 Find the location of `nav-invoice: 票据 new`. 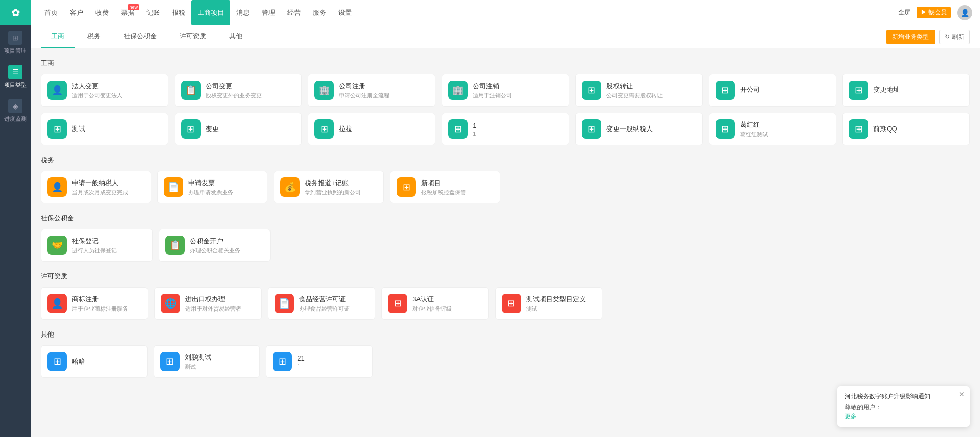

nav-invoice: 票据 new is located at coordinates (128, 13).